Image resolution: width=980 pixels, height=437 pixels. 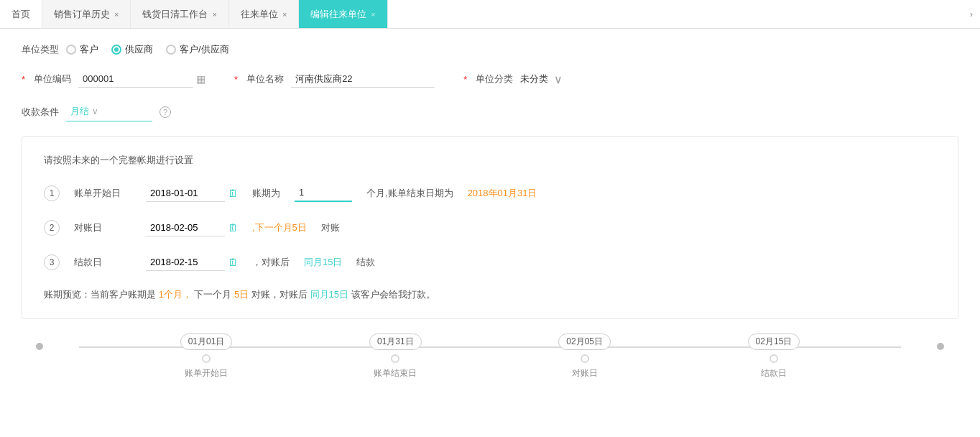 What do you see at coordinates (214, 14) in the screenshot?
I see `close-cash-work-icon: ×` at bounding box center [214, 14].